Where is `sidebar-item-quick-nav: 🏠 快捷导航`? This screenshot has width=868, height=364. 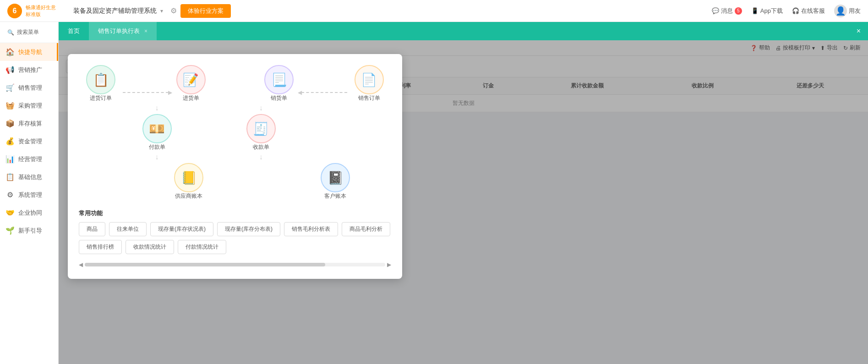
sidebar-item-quick-nav: 🏠 快捷导航 is located at coordinates (29, 52).